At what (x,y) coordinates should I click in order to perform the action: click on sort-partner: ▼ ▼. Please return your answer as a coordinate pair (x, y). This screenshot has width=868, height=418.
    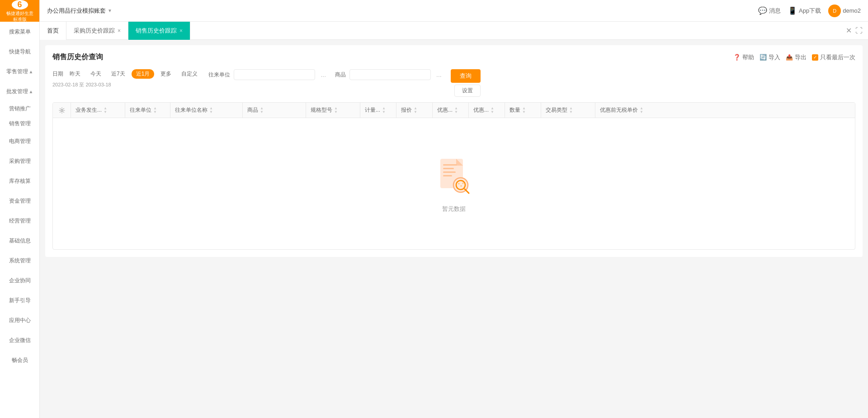
    Looking at the image, I should click on (155, 110).